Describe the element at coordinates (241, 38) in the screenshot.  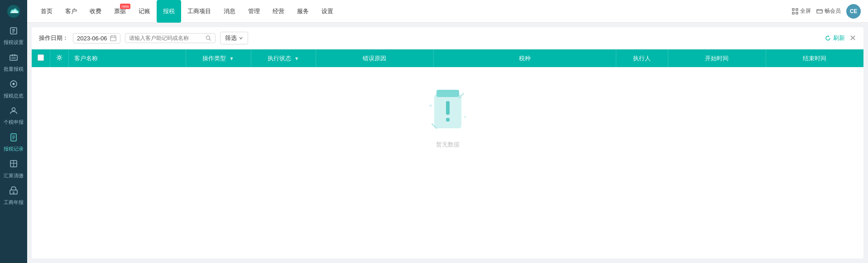
I see `chevron-down-icon` at that location.